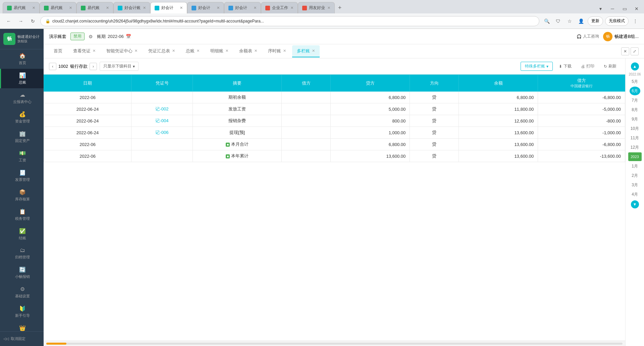 The image size is (644, 346). I want to click on browser-tab-3: 易代账 ✕, so click(95, 8).